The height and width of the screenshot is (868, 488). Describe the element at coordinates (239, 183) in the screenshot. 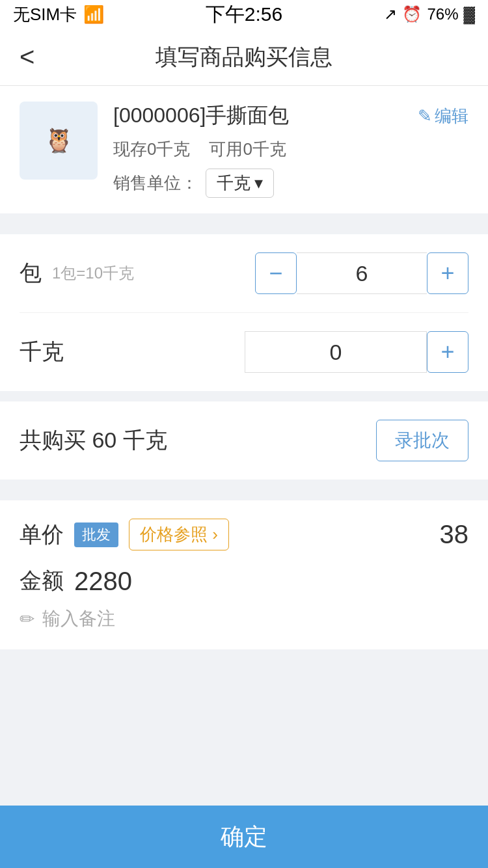

I see `unit-select: 千克 ▾` at that location.